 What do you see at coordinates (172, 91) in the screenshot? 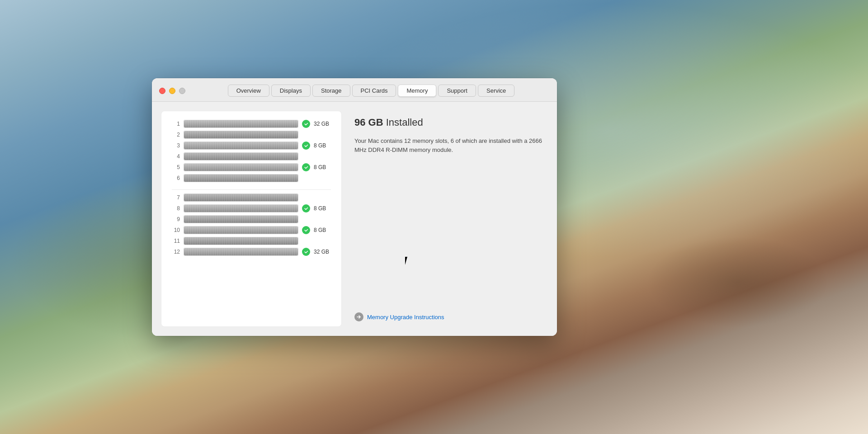
I see `minimize-button` at bounding box center [172, 91].